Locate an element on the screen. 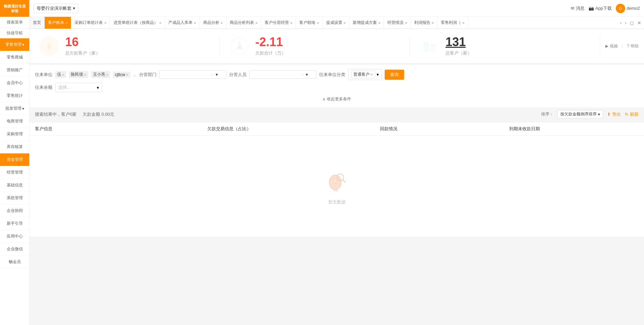  sidebar-item-app-center: 应用中心 is located at coordinates (15, 237).